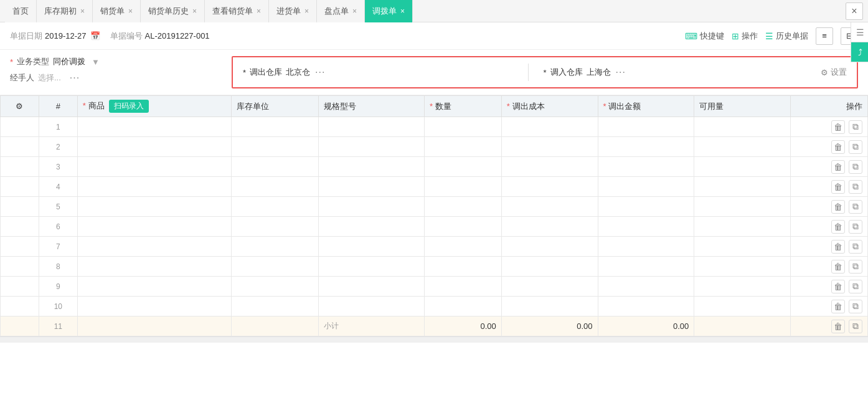 This screenshot has width=868, height=395. I want to click on right-sidebar: ☰ ⤴, so click(859, 42).